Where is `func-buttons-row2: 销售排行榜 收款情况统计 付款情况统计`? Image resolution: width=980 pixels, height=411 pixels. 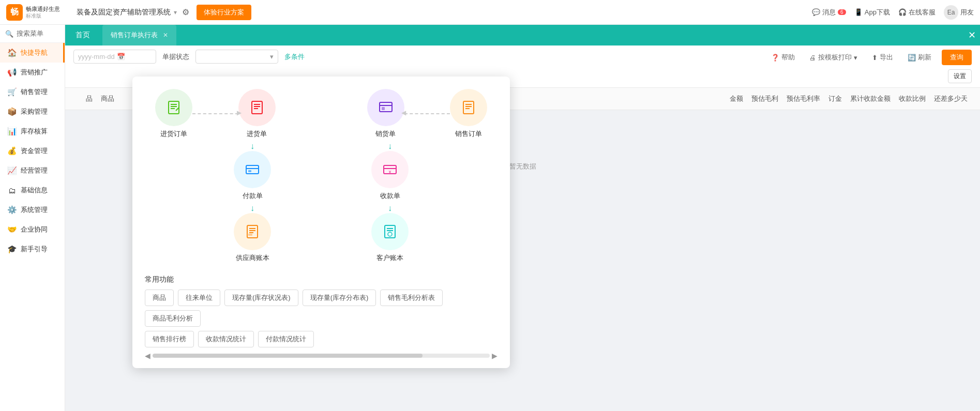
func-buttons-row2: 销售排行榜 收款情况统计 付款情况统计 is located at coordinates (321, 339).